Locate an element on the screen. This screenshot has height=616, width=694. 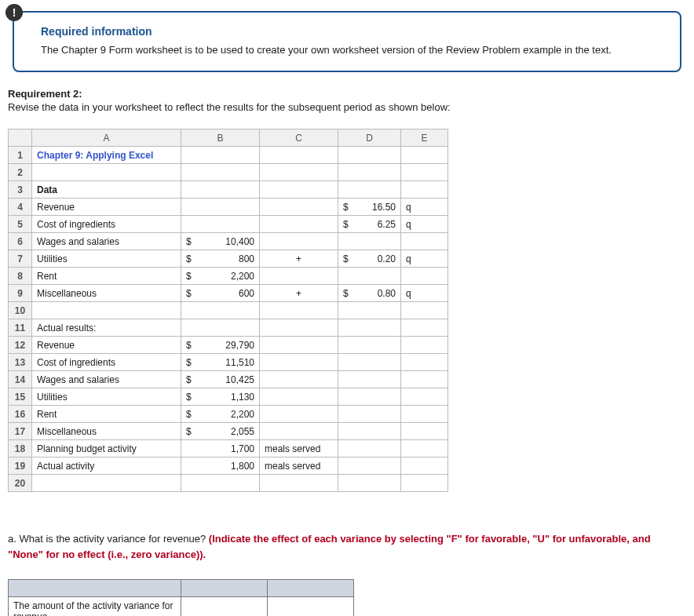
cell-B6-sym: $ is located at coordinates (188, 242).